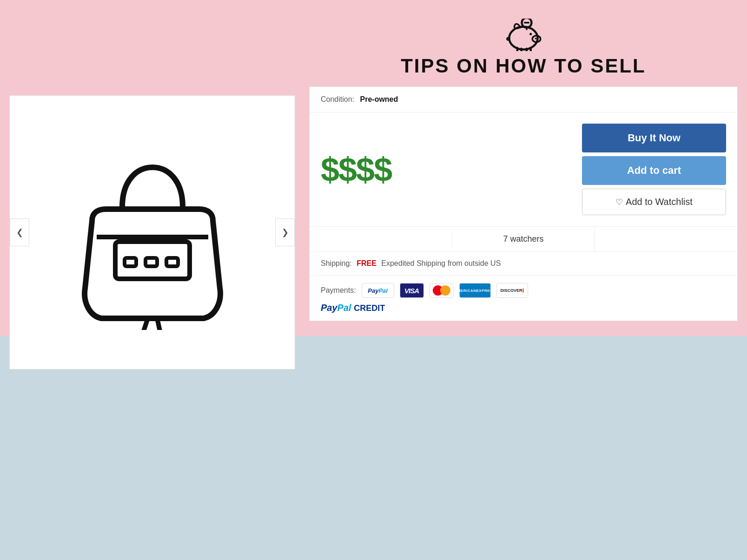 The image size is (747, 560). Describe the element at coordinates (654, 171) in the screenshot. I see `add-to-cart-button: Add to cart` at that location.